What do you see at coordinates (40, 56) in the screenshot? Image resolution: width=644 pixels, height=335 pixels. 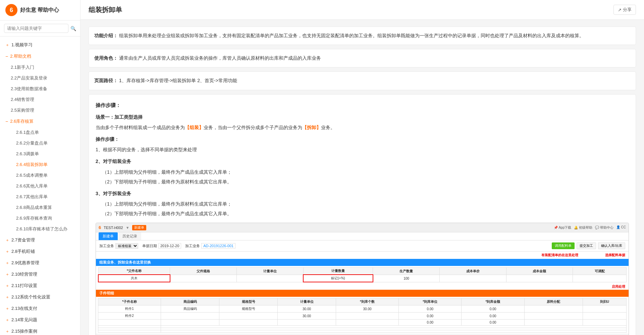 I see `sidebar-item-docs: − 2.帮助文档` at bounding box center [40, 56].